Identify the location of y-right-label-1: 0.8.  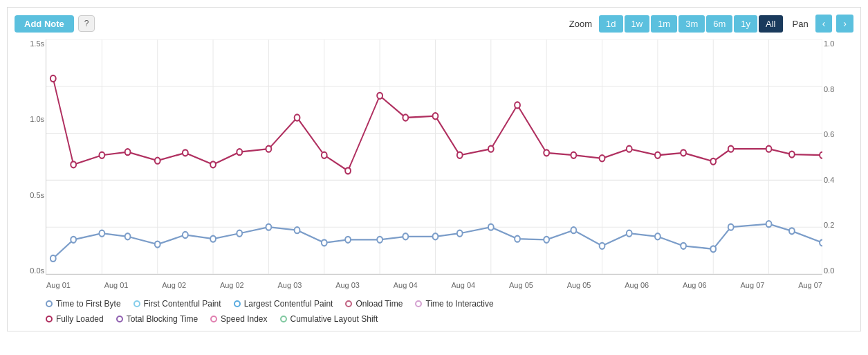
(835, 89).